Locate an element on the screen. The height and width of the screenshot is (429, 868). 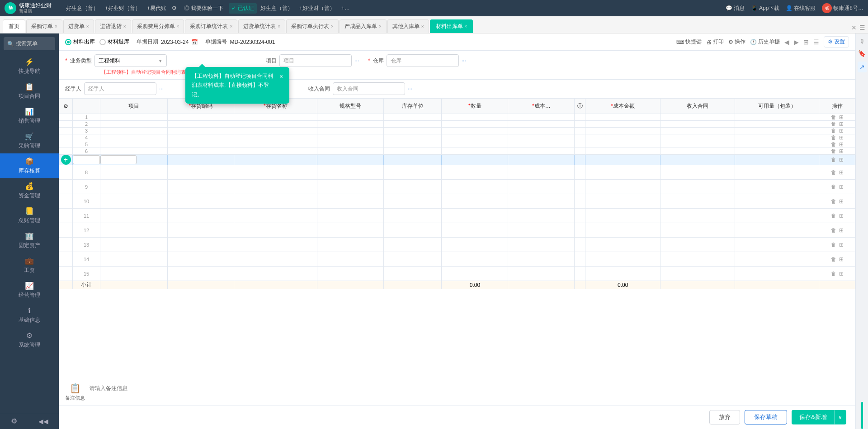
grid-view-btn: ⊞ is located at coordinates (806, 42).